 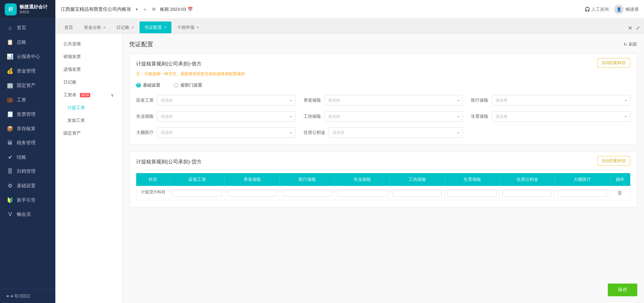 I want to click on menu-item-payroll-table: 工资表 NEW ∨, so click(x=89, y=95).